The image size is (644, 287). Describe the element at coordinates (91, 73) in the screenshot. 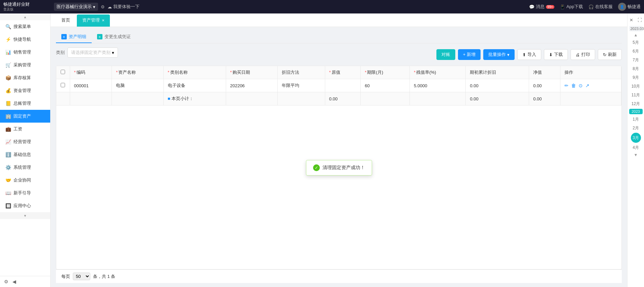

I see `header-code: *编码` at that location.